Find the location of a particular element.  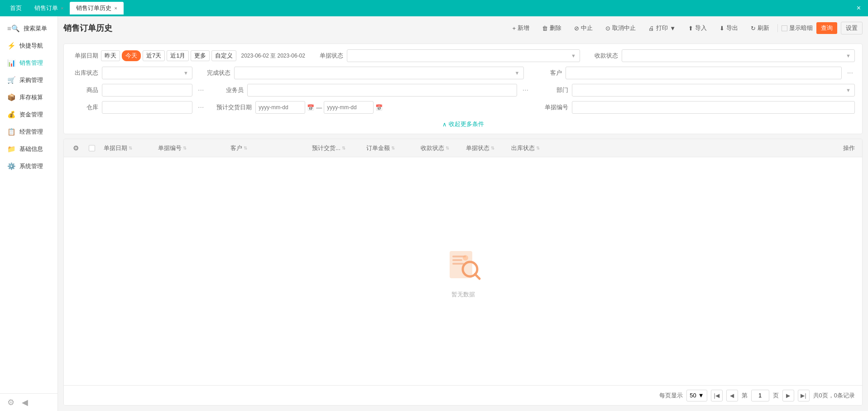

date-1month-btn: 近1月 is located at coordinates (177, 56).